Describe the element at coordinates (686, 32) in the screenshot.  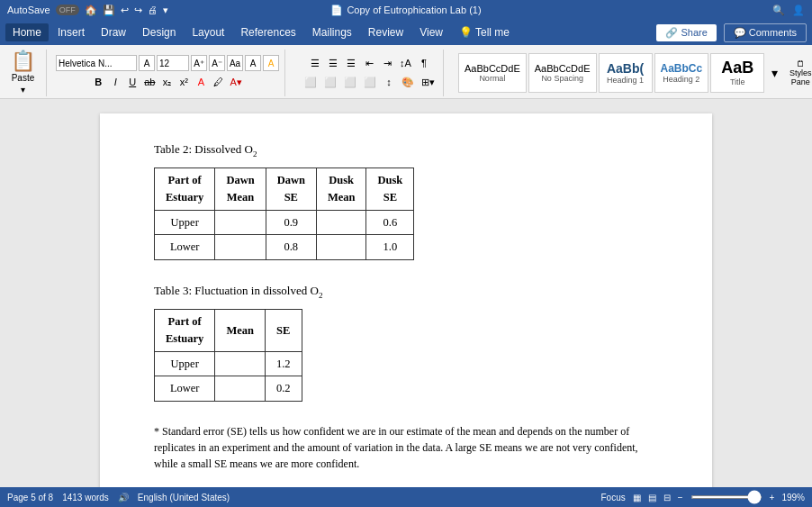
I see `share-button: 🔗 Share` at that location.